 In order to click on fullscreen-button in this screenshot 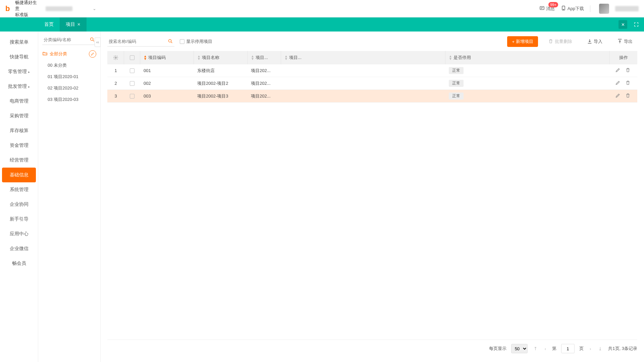, I will do `click(636, 24)`.